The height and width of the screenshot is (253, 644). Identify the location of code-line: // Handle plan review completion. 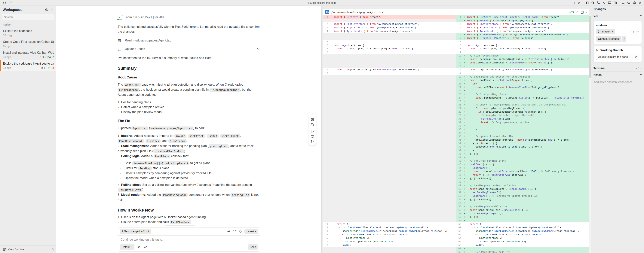
(528, 186).